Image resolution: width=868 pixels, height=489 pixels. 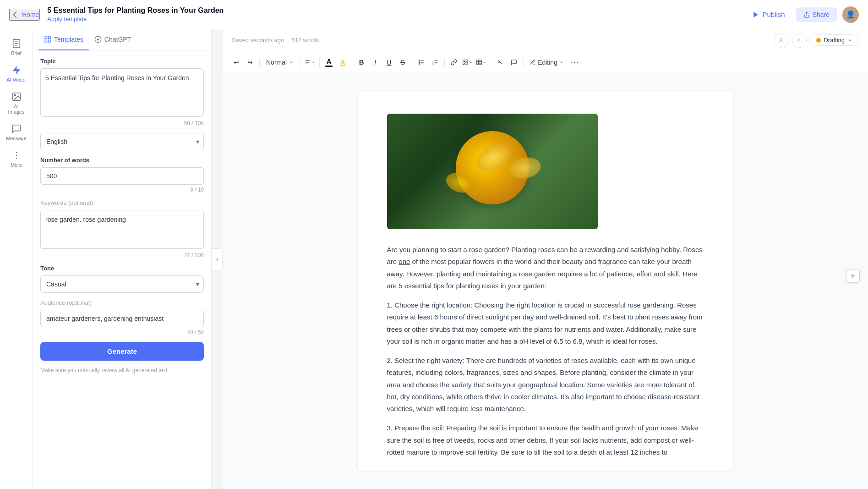 I want to click on style-select-label: Normal, so click(x=277, y=62).